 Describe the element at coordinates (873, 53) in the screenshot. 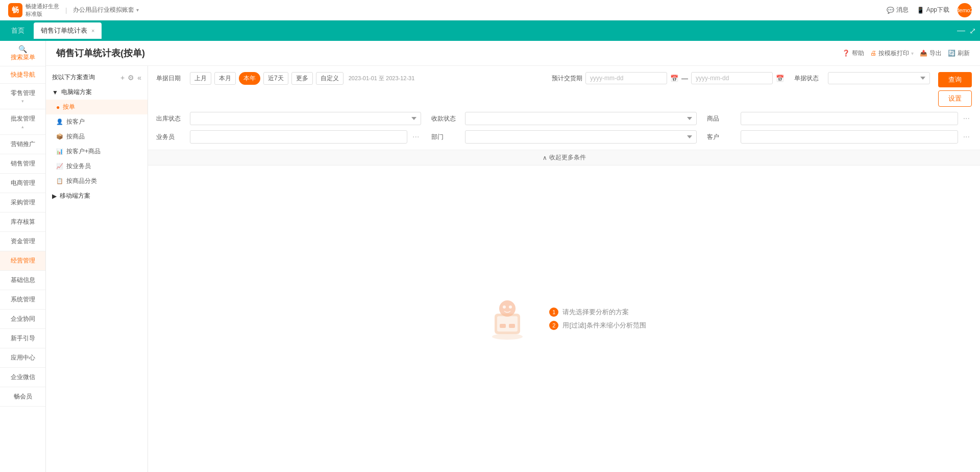

I see `print-icon: 🖨` at that location.